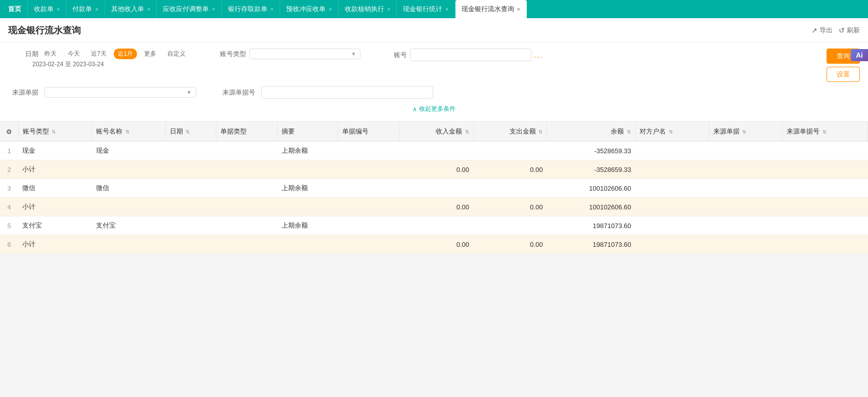 Image resolution: width=868 pixels, height=397 pixels. What do you see at coordinates (23, 54) in the screenshot?
I see `date-label: 日期` at bounding box center [23, 54].